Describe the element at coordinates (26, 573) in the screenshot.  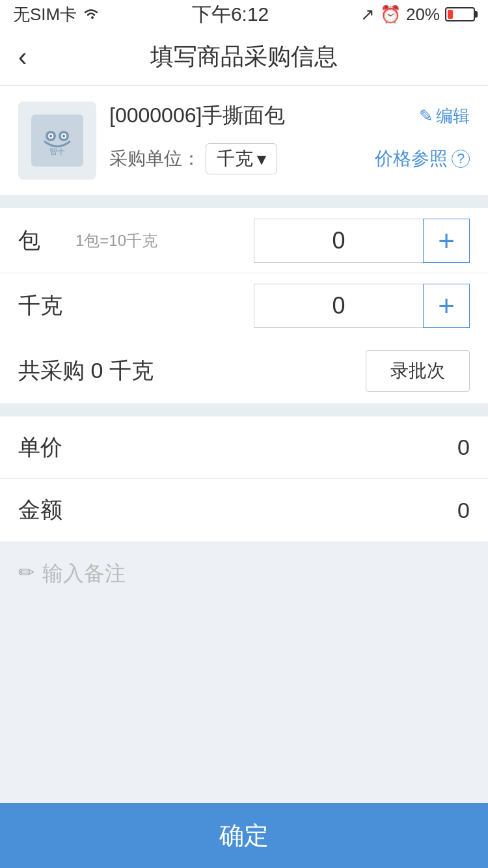
I see `pencil-icon: ✏` at that location.